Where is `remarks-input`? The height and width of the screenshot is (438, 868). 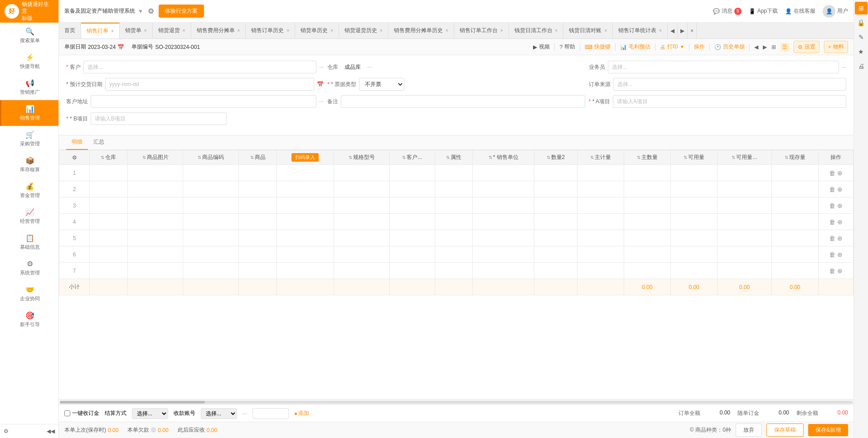
remarks-input is located at coordinates (463, 101).